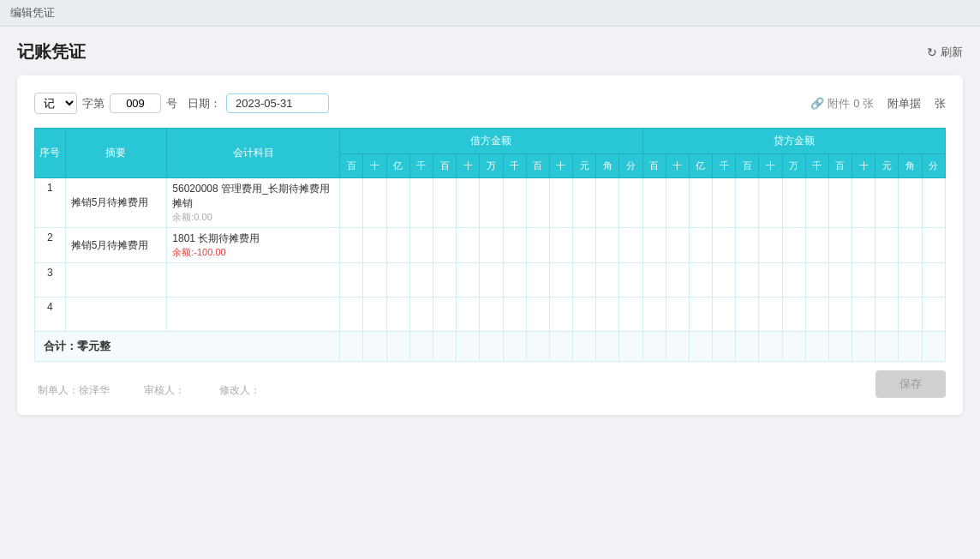 The image size is (980, 559). I want to click on voucher-type-select: 记, so click(56, 103).